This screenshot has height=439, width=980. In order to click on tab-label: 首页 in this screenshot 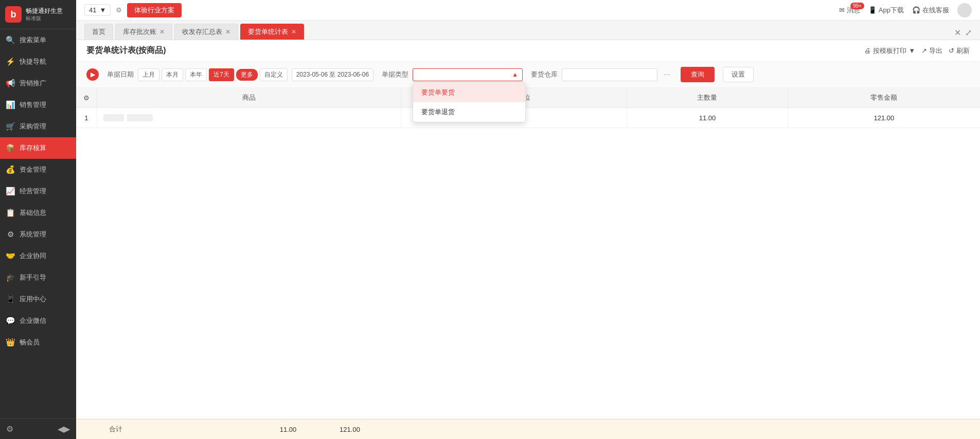, I will do `click(99, 32)`.